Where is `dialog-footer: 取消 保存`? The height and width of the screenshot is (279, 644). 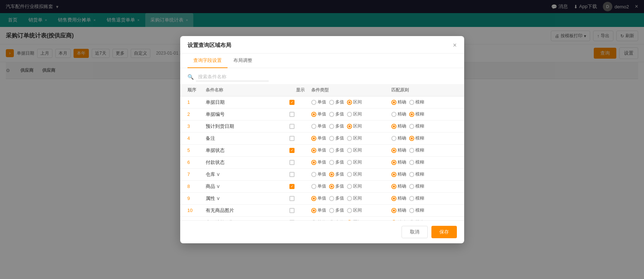 dialog-footer: 取消 保存 is located at coordinates (322, 232).